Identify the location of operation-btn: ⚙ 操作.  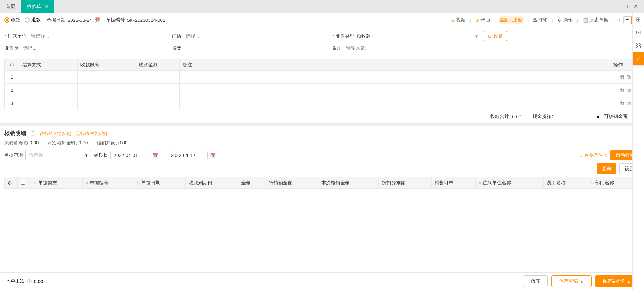
(565, 20).